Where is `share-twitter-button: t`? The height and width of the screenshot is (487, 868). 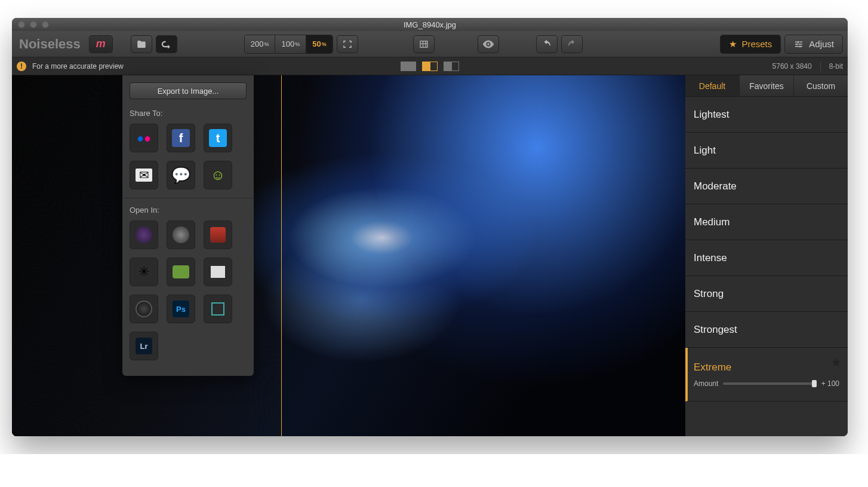 share-twitter-button: t is located at coordinates (218, 138).